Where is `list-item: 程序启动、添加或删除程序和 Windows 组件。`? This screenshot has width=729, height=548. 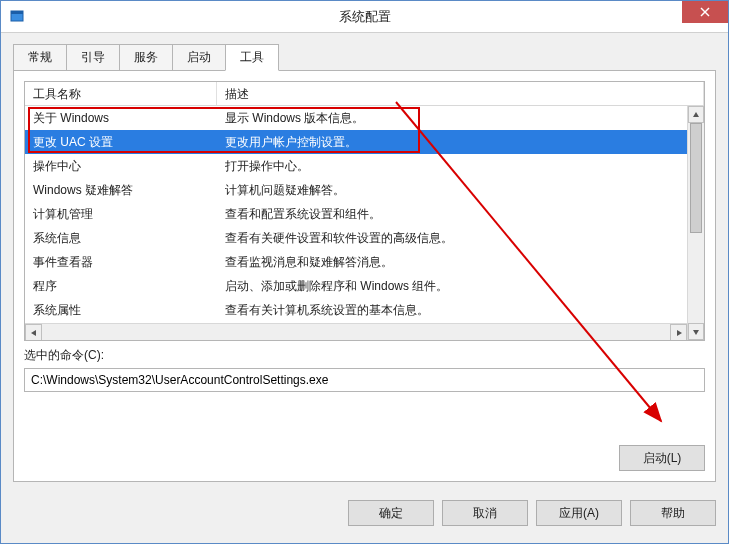 list-item: 程序启动、添加或删除程序和 Windows 组件。 is located at coordinates (364, 286).